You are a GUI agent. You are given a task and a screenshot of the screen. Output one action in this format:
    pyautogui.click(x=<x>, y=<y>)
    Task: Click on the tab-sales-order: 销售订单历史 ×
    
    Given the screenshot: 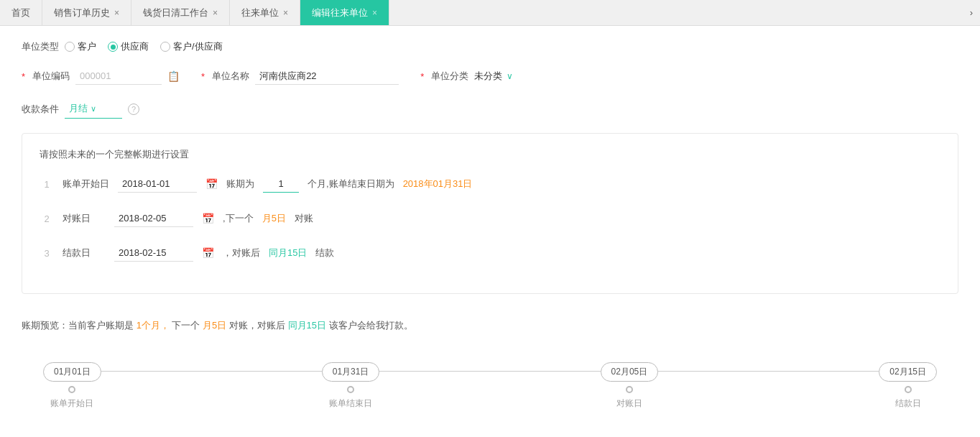 What is the action you would take?
    pyautogui.click(x=87, y=13)
    